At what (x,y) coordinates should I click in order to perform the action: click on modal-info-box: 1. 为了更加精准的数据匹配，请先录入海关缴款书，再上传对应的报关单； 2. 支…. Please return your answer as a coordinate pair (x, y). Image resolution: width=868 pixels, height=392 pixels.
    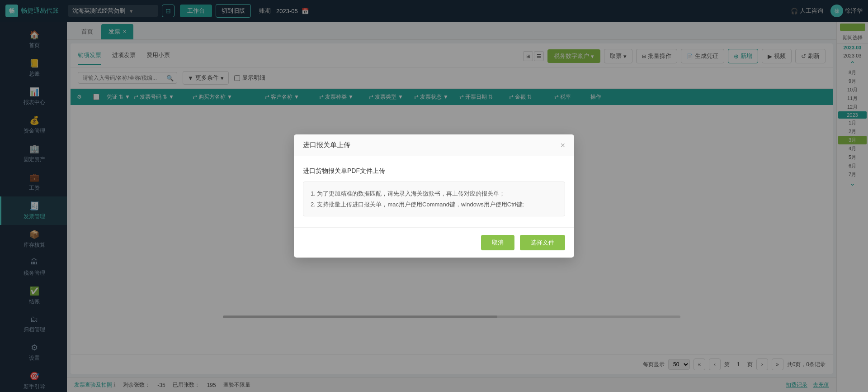
    Looking at the image, I should click on (434, 199).